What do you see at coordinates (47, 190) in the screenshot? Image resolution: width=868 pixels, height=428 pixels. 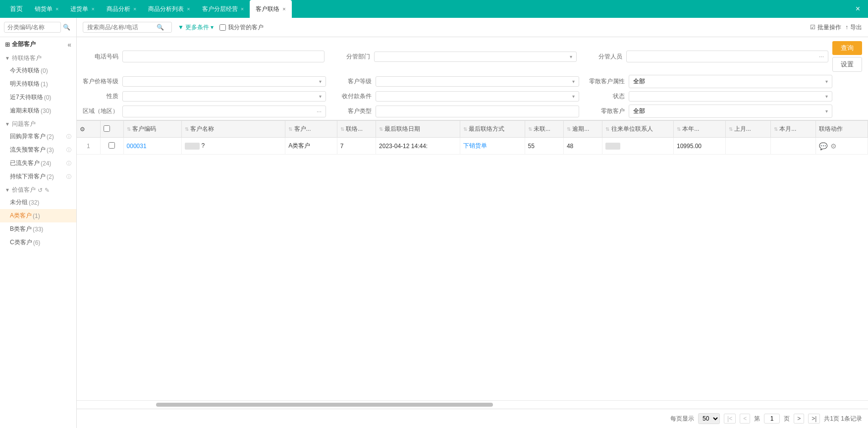 I see `settings-small-icon: ✎` at bounding box center [47, 190].